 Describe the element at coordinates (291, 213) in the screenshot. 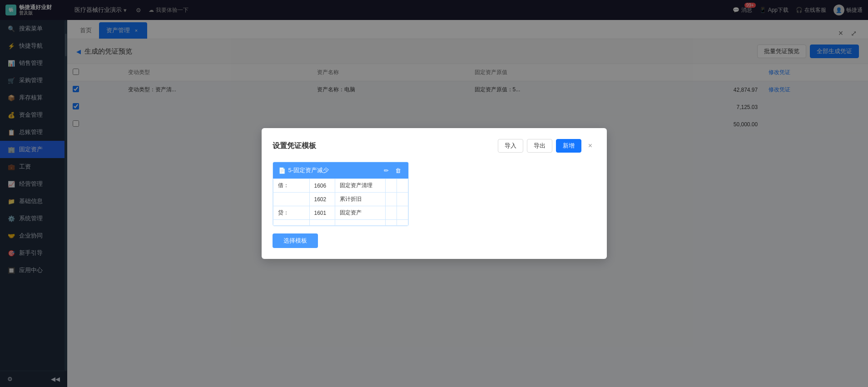

I see `entry-side-2: 贷：` at that location.